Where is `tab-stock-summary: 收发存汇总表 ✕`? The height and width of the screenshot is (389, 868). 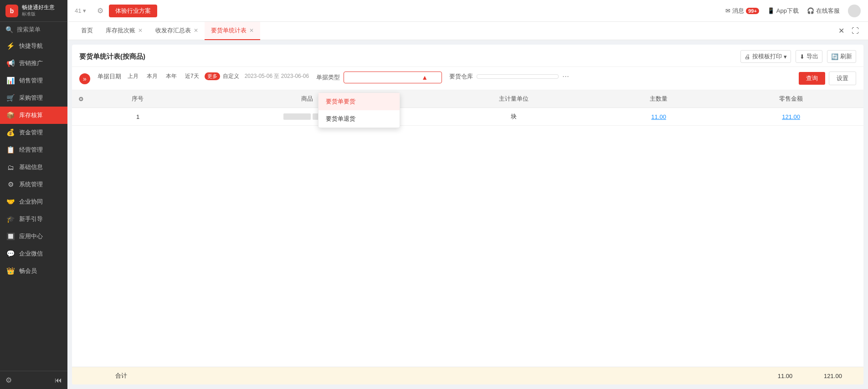
tab-stock-summary: 收发存汇总表 ✕ is located at coordinates (177, 31).